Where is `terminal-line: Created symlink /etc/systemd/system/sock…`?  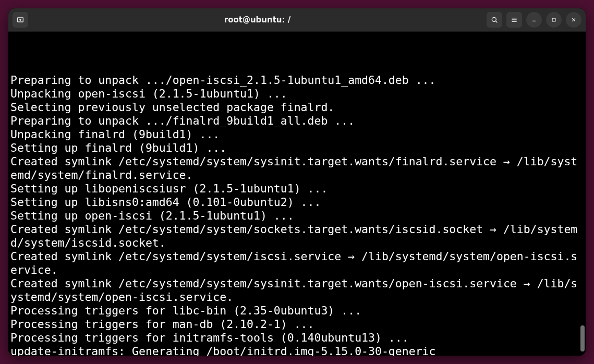
terminal-line: Created symlink /etc/systemd/system/sock… is located at coordinates (297, 236).